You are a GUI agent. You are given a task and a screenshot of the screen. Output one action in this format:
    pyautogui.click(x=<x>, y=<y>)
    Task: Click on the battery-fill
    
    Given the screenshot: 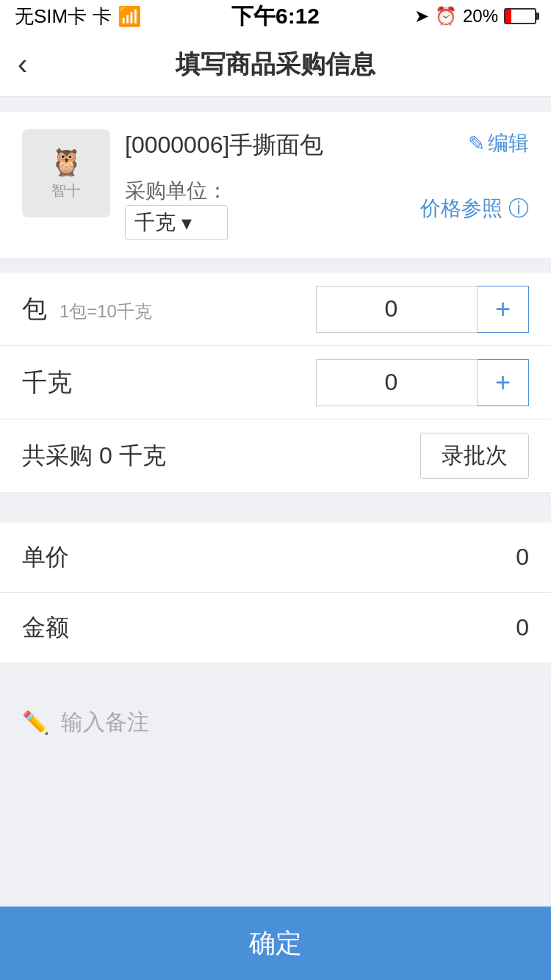 What is the action you would take?
    pyautogui.click(x=508, y=16)
    